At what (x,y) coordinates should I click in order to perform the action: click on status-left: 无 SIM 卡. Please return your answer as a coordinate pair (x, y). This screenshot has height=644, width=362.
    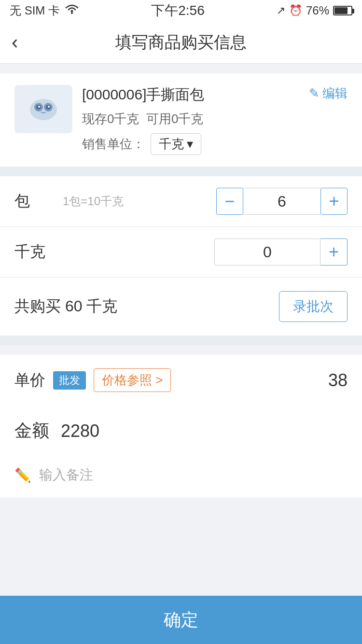
    Looking at the image, I should click on (44, 11).